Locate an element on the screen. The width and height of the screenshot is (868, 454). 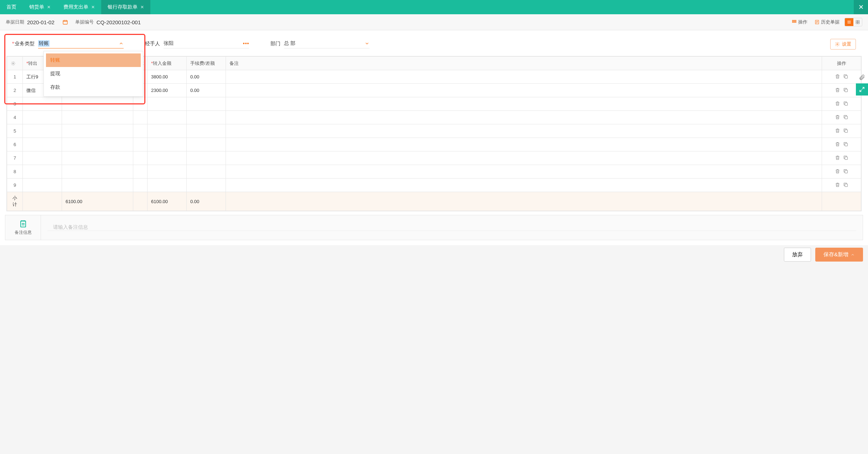
biztype-option-withdraw: 提现 is located at coordinates (93, 74).